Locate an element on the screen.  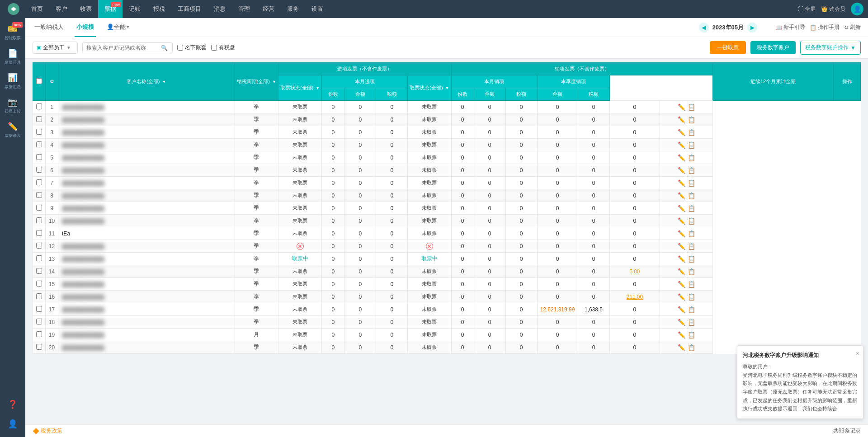
th-settings: ⚙ is located at coordinates (52, 82).